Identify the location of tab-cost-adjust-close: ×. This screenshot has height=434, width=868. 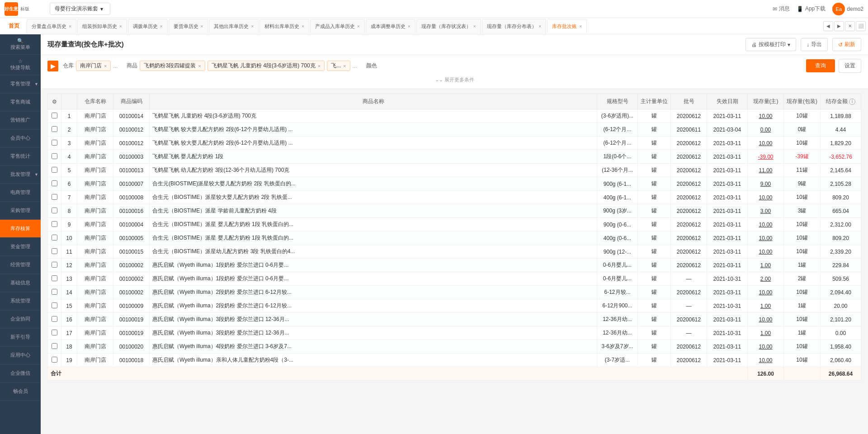
(409, 26).